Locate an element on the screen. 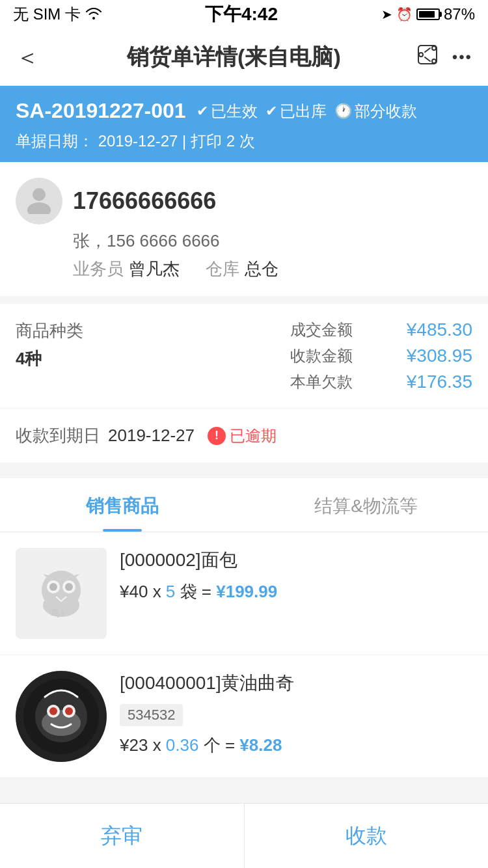 This screenshot has width=488, height=868. product-info-2: [000400001]黄油曲奇 534532 ¥23 x 0.36 个 = ¥8… is located at coordinates (296, 714).